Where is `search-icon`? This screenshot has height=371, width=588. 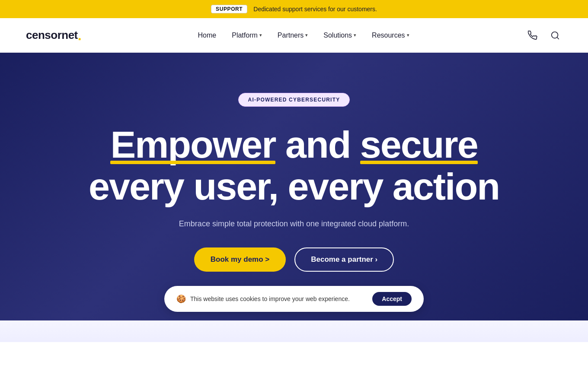 search-icon is located at coordinates (555, 35).